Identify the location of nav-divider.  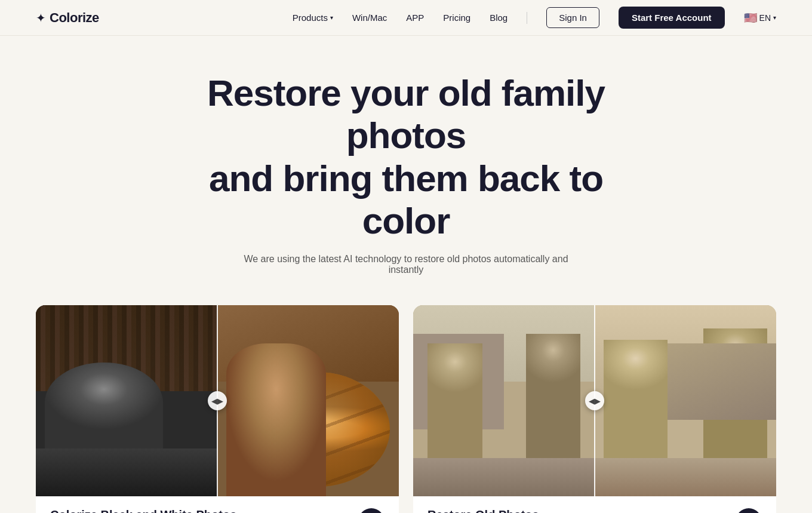
(527, 18).